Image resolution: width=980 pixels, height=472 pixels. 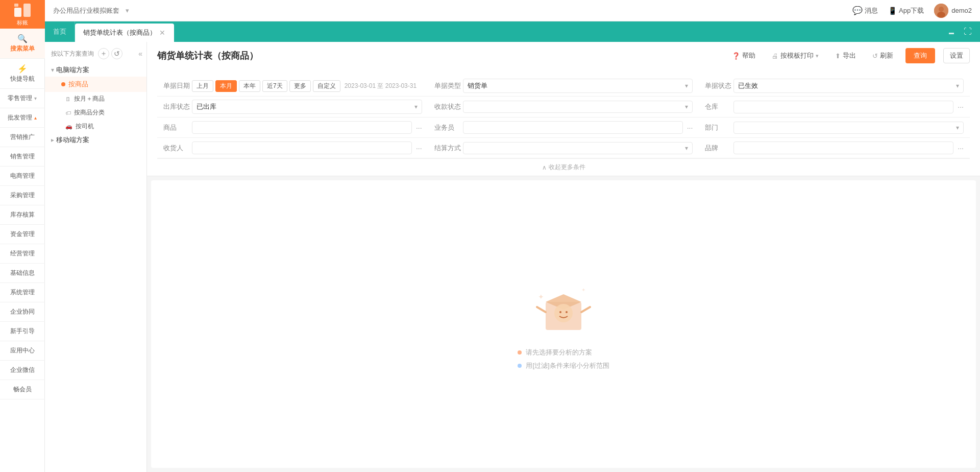 What do you see at coordinates (307, 128) in the screenshot?
I see `product-value: ···` at bounding box center [307, 128].